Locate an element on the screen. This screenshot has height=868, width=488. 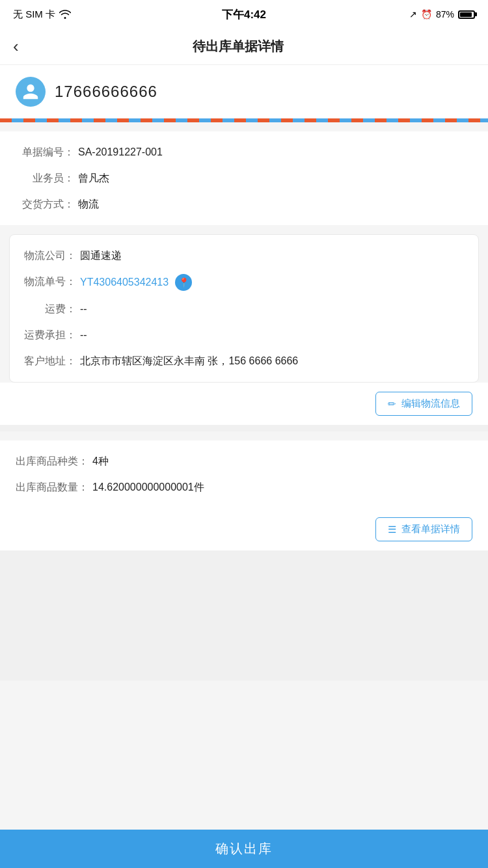
customer-phone: 17666666666 is located at coordinates (106, 92).